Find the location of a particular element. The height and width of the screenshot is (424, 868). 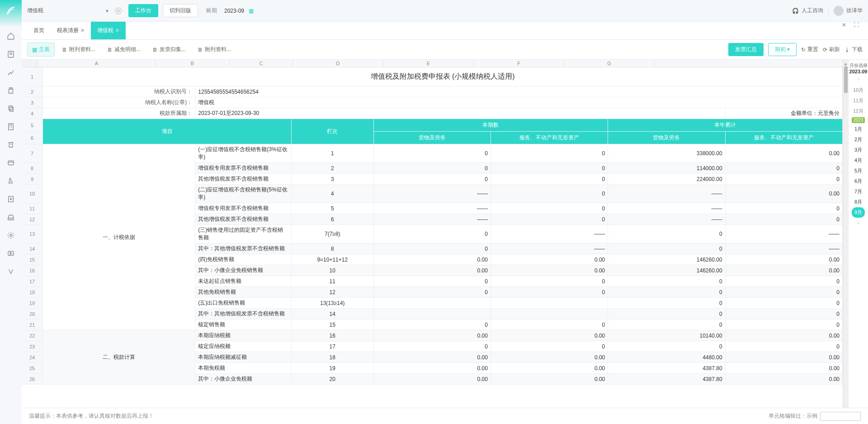

item-cell: 未达起征点销售额 is located at coordinates (243, 281).